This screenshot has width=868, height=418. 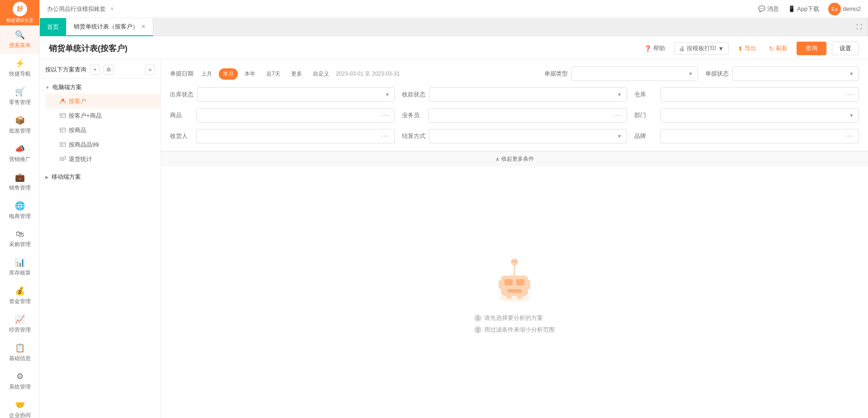 I want to click on brand-dots-icon: ···, so click(x=850, y=136).